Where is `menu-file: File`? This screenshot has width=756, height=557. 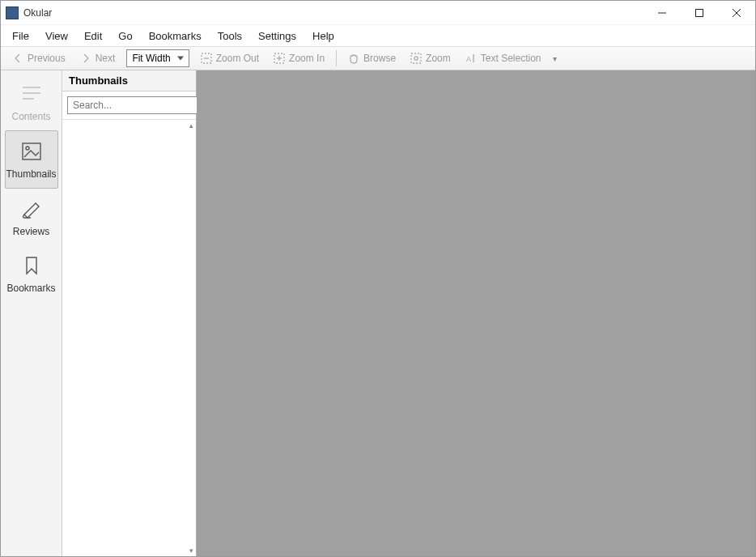 menu-file: File is located at coordinates (21, 36).